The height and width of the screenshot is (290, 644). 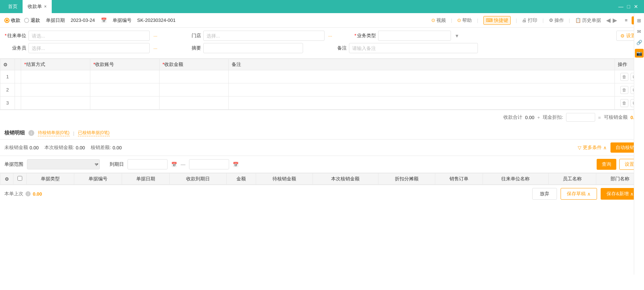 What do you see at coordinates (322, 133) in the screenshot?
I see `section-header: 核销明细 i 待核销单据(0笔) | 已核销单据(0笔)` at bounding box center [322, 133].